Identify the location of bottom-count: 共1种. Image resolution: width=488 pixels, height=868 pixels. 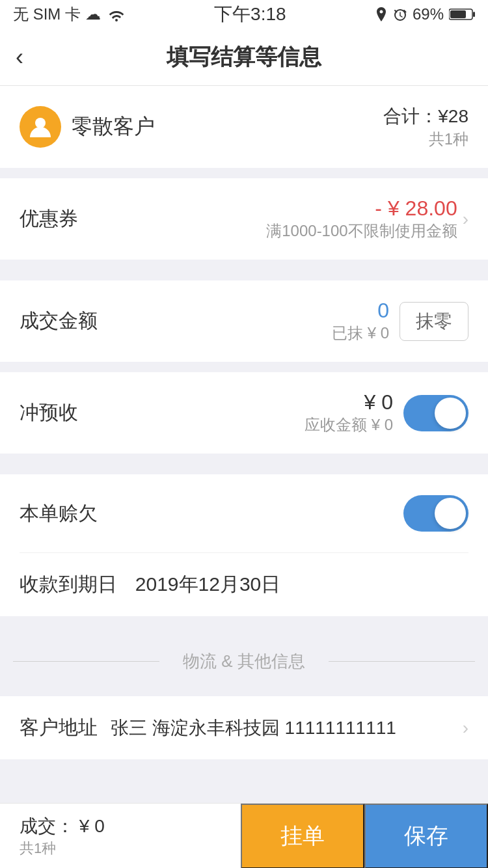
(130, 848).